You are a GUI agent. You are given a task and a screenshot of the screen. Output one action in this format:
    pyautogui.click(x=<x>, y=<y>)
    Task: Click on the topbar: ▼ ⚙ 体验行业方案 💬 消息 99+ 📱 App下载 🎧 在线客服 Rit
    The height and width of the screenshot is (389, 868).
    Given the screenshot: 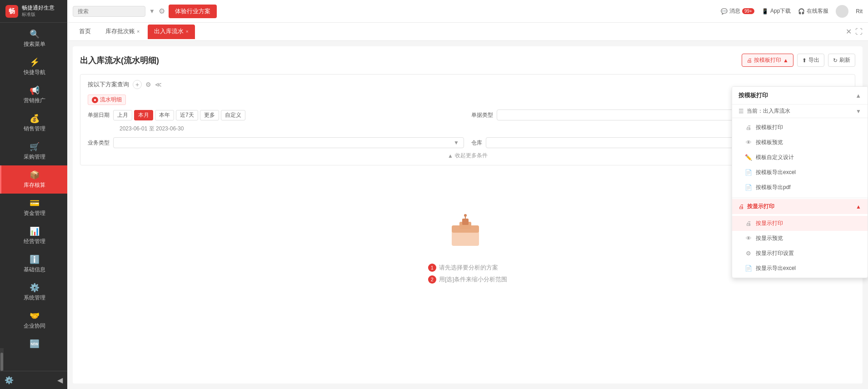 What is the action you would take?
    pyautogui.click(x=468, y=11)
    